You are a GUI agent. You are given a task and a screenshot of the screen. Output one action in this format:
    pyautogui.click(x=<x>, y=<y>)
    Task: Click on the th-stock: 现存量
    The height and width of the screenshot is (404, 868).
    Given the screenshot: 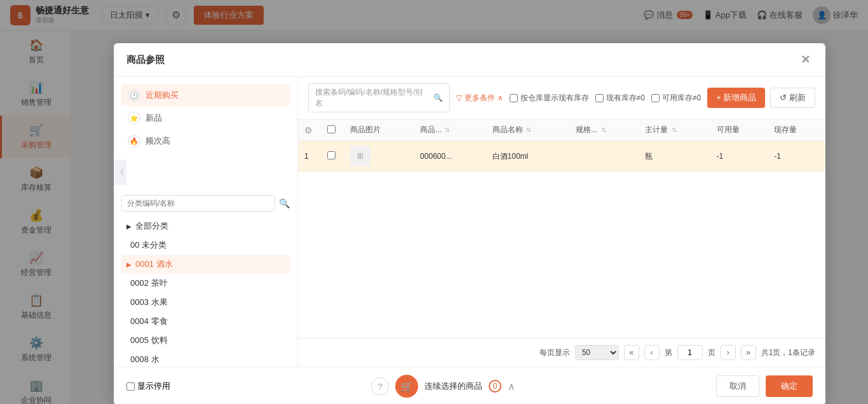 What is the action you would take?
    pyautogui.click(x=797, y=130)
    